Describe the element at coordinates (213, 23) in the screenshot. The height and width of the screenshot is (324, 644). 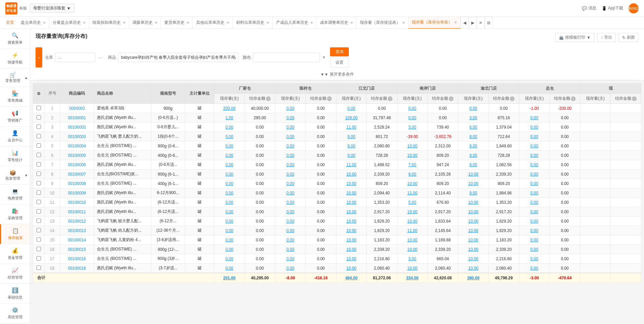
I see `tab-qita: 其他出库单历史 ✕` at that location.